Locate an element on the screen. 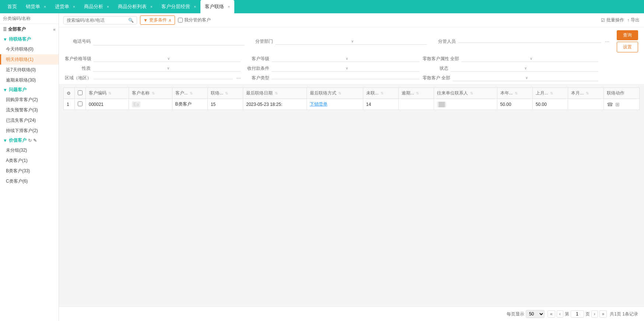 The width and height of the screenshot is (644, 321). filter-customer-type-dropdown is located at coordinates (346, 78).